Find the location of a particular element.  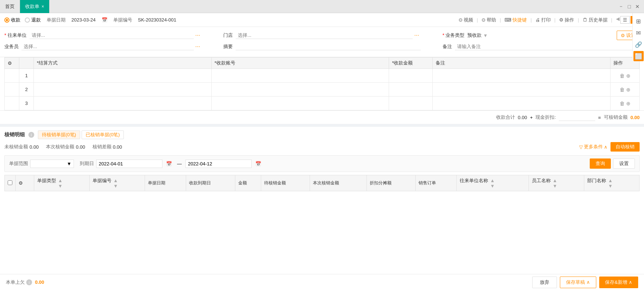

copy-icon-1: ⊕ is located at coordinates (628, 76).